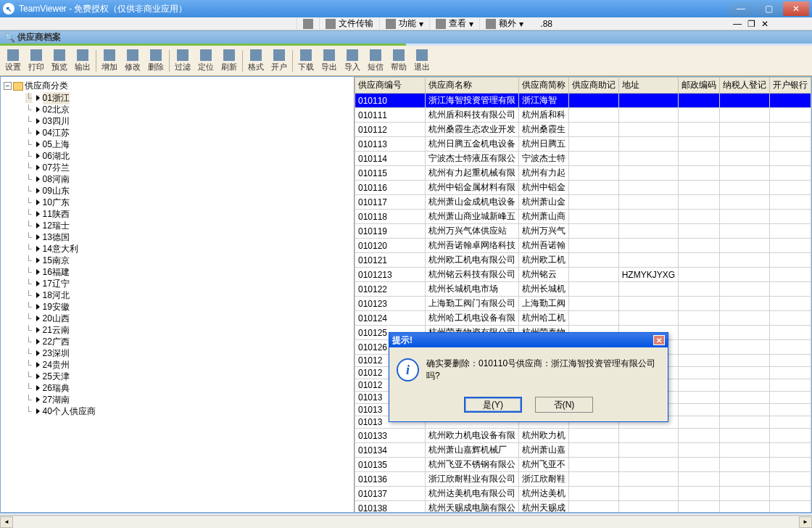  What do you see at coordinates (177, 191) in the screenshot?
I see `tree-item: └09山东` at bounding box center [177, 191].